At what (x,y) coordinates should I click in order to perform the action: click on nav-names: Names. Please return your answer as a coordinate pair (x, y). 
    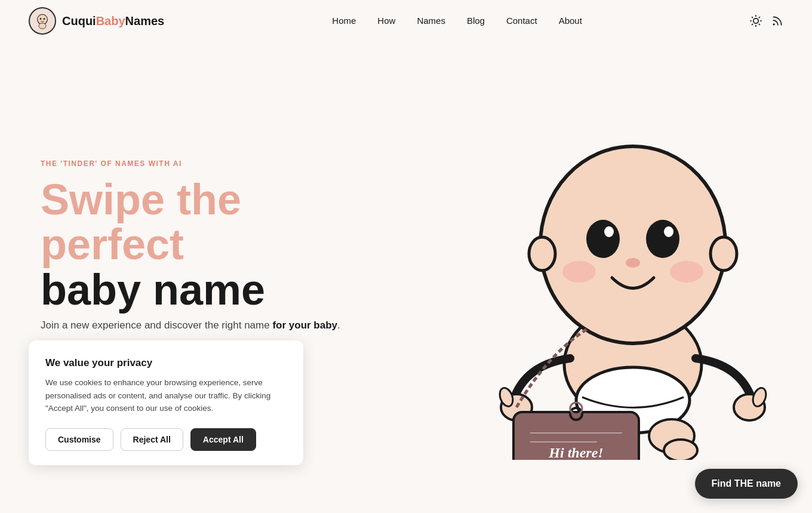
    Looking at the image, I should click on (431, 20).